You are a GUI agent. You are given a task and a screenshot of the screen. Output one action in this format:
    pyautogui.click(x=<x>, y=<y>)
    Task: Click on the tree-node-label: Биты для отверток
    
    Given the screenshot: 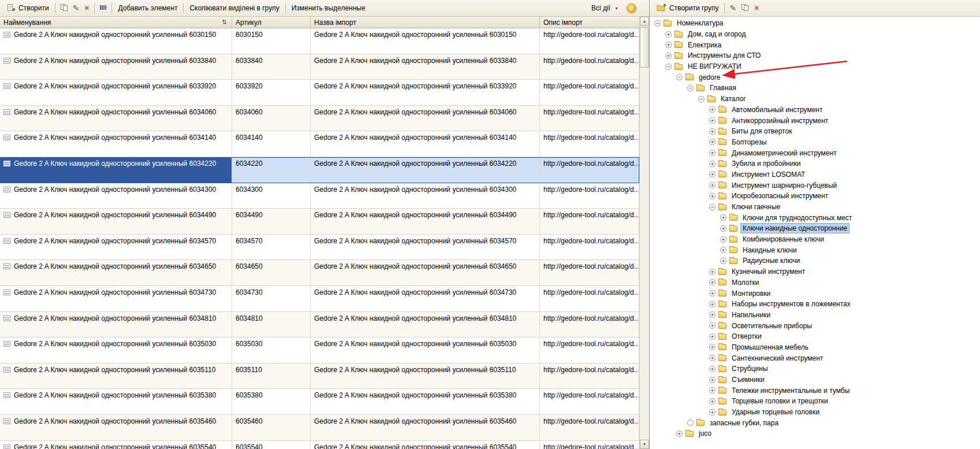 What is the action you would take?
    pyautogui.click(x=762, y=131)
    